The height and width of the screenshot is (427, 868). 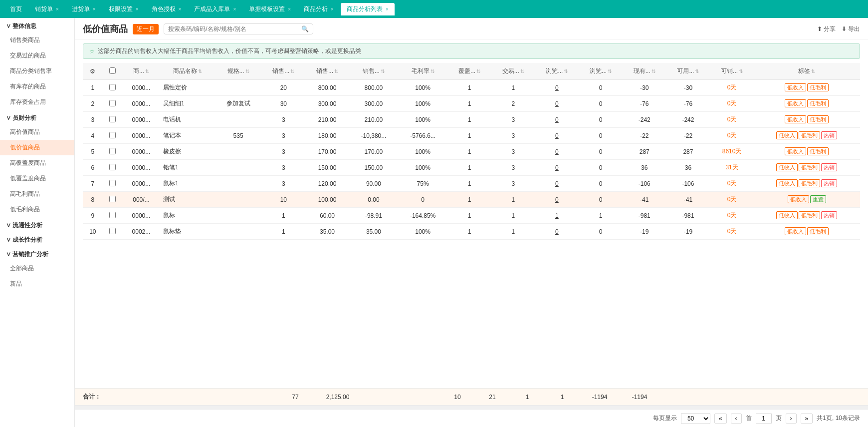 I want to click on scrollbar, so click(x=471, y=407).